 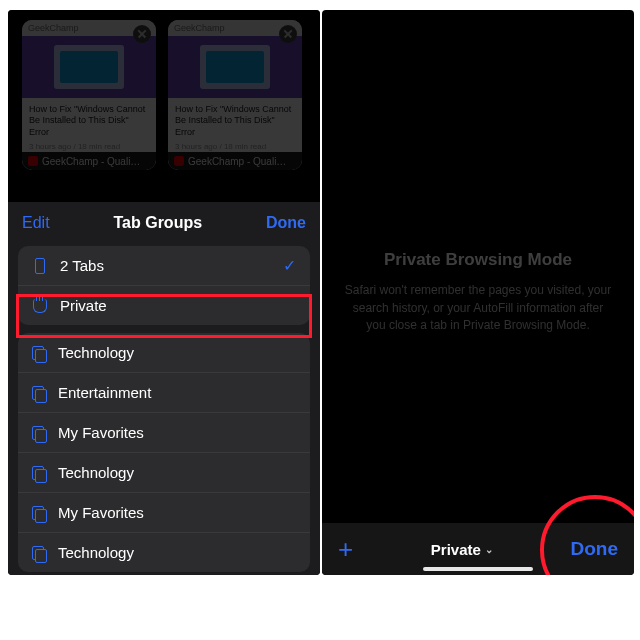 What do you see at coordinates (478, 569) in the screenshot?
I see `home-indicator` at bounding box center [478, 569].